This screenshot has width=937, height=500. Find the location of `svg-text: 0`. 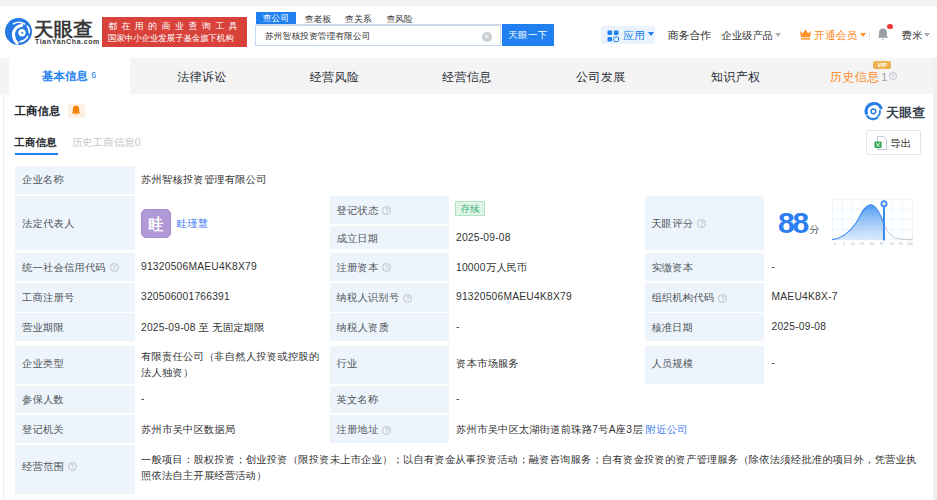

svg-text: 0 is located at coordinates (835, 244).